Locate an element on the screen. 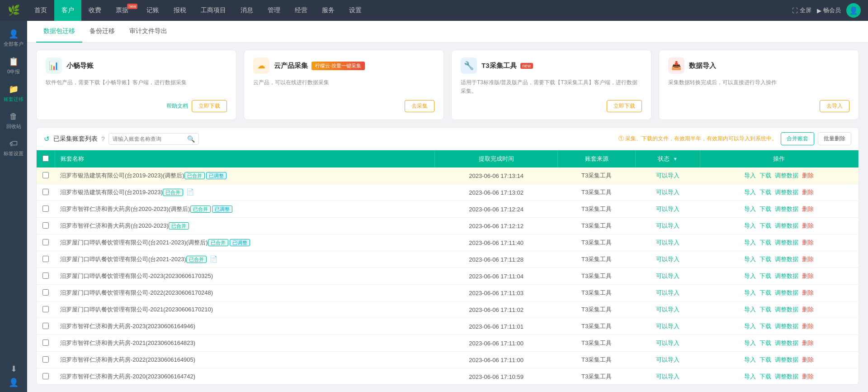 The width and height of the screenshot is (868, 392). nav-tax: 报税 is located at coordinates (180, 10).